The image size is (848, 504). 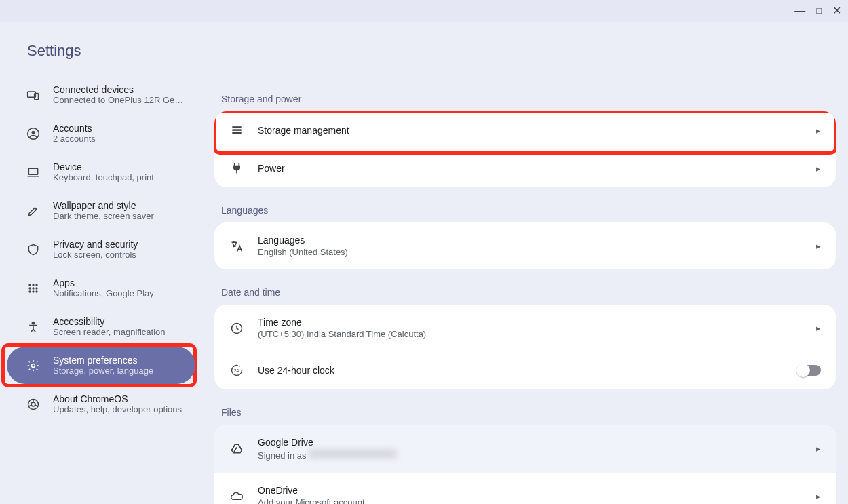 What do you see at coordinates (101, 250) in the screenshot?
I see `sidebar-item-privacy: Privacy and security Lock screen, contro…` at bounding box center [101, 250].